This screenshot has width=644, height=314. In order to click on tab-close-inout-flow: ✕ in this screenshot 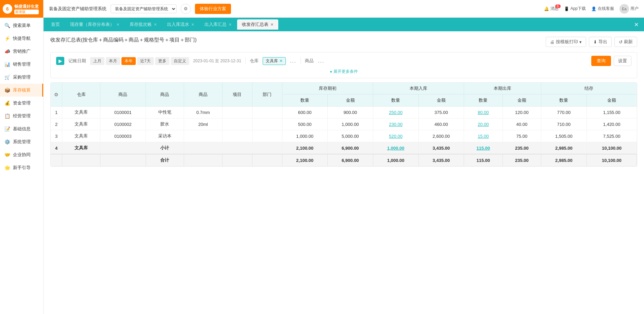, I will do `click(193, 24)`.